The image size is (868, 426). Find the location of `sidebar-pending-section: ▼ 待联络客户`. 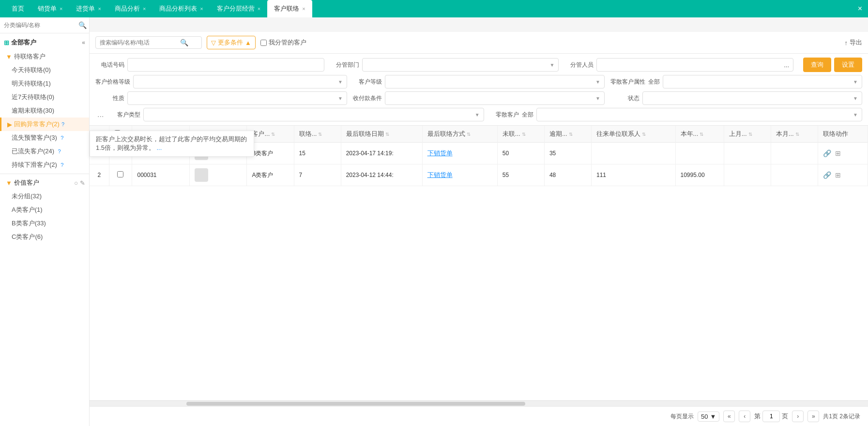

sidebar-pending-section: ▼ 待联络客户 is located at coordinates (45, 57).